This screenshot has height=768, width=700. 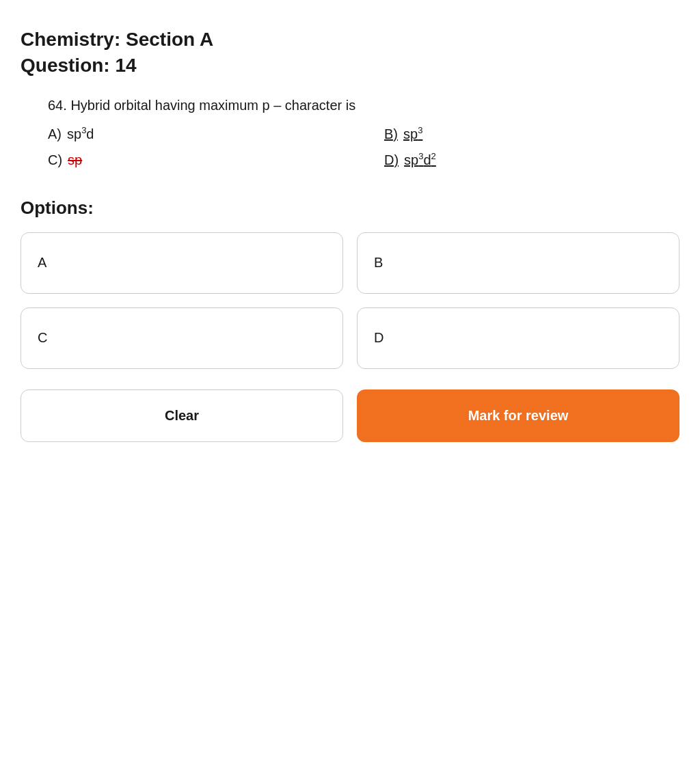 I want to click on clear-button: Clear, so click(x=182, y=415).